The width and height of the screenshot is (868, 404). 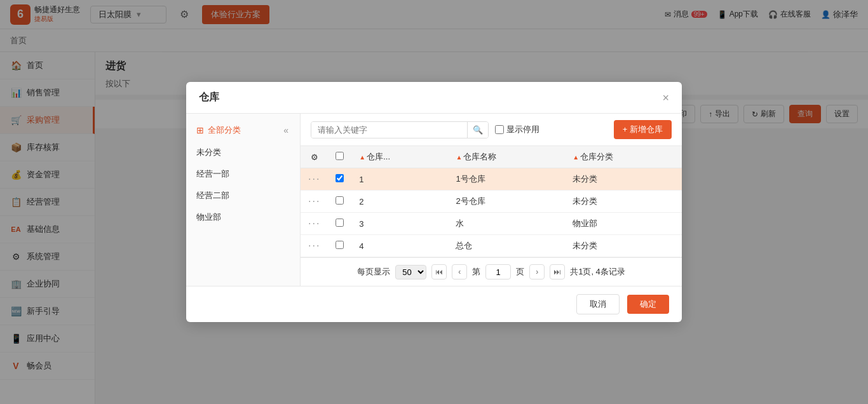 I want to click on page-unit: 页, so click(x=520, y=272).